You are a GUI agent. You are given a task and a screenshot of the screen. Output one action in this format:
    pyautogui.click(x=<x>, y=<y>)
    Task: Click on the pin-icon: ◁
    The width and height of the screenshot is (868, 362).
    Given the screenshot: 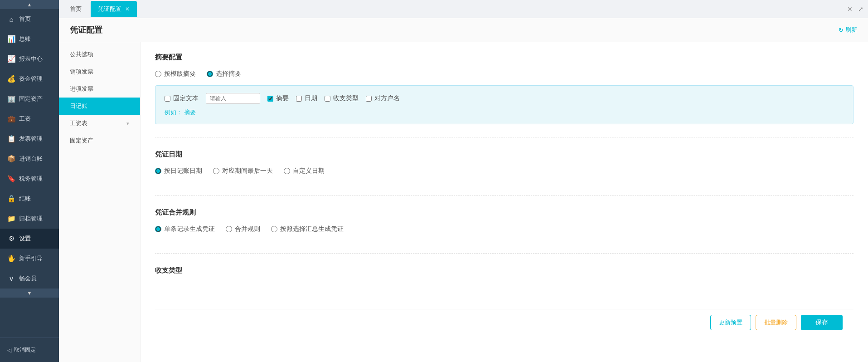 What is the action you would take?
    pyautogui.click(x=9, y=350)
    